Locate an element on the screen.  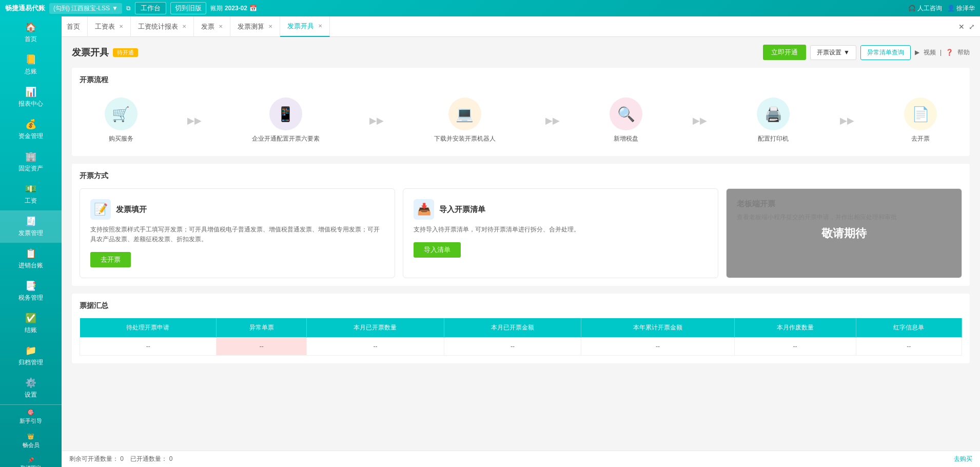
coming-soon-text: 敬请期待 is located at coordinates (844, 233).